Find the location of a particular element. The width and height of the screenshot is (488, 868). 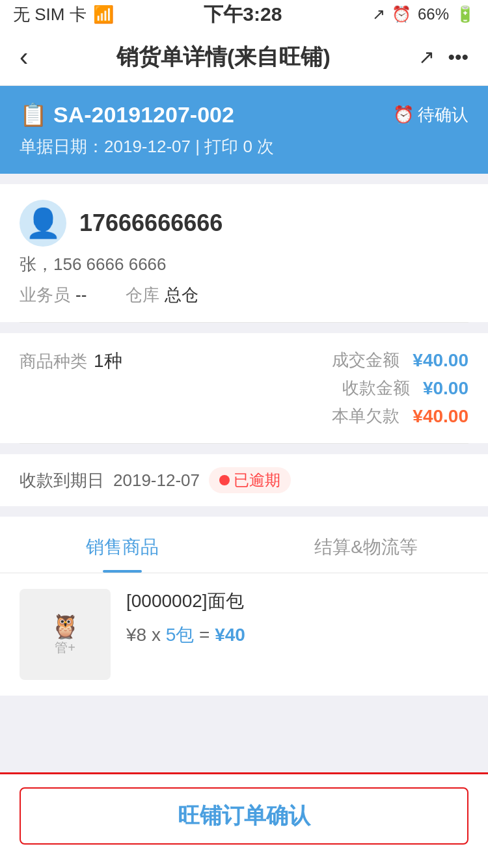

transaction-label: 成交金额 is located at coordinates (366, 360).